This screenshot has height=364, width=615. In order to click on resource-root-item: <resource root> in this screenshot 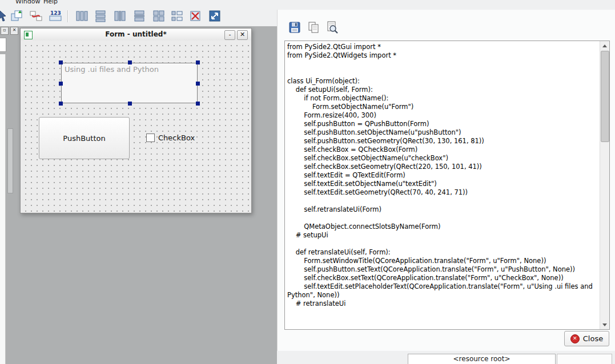, I will do `click(482, 359)`.